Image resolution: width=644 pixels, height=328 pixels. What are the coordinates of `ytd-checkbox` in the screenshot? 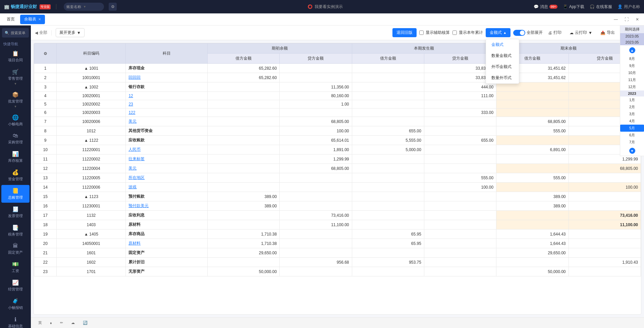 It's located at (455, 33).